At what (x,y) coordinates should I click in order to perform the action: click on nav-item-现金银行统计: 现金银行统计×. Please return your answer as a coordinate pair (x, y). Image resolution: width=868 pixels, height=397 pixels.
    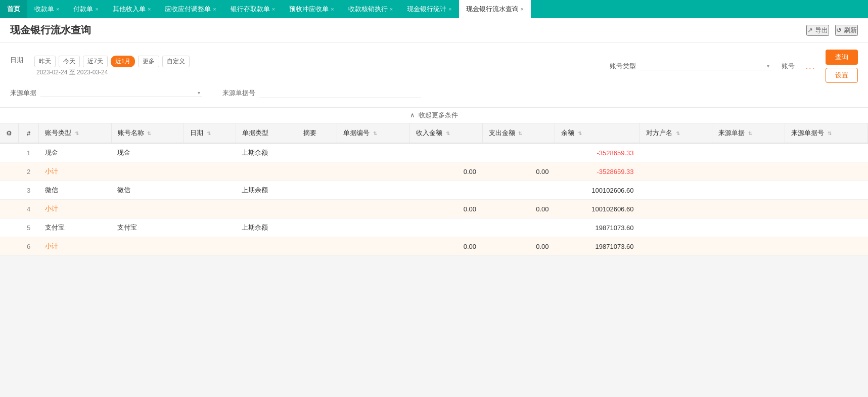
    Looking at the image, I should click on (429, 9).